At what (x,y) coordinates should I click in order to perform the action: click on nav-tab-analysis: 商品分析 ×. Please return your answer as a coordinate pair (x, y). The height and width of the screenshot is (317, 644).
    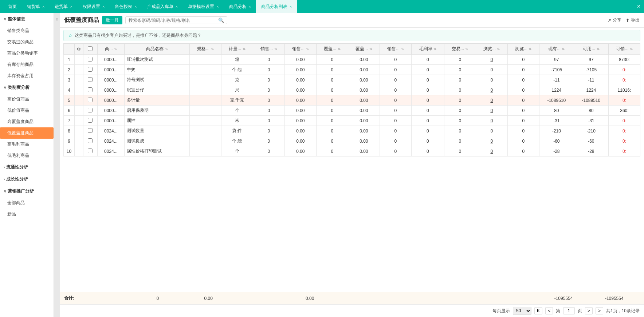
    Looking at the image, I should click on (240, 7).